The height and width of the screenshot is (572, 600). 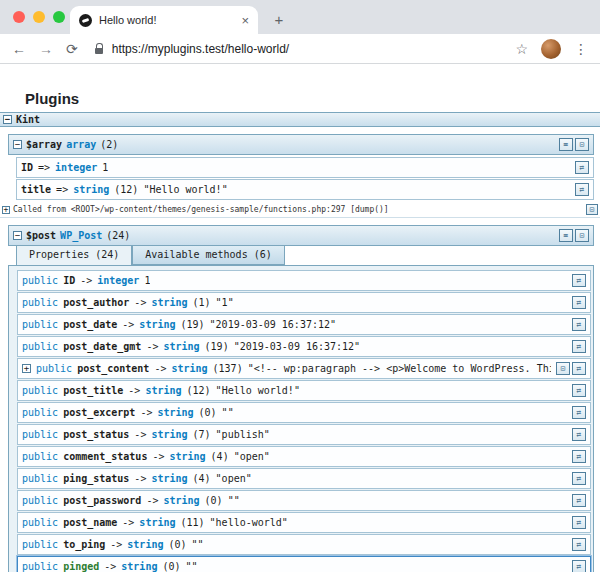 What do you see at coordinates (304, 324) in the screenshot?
I see `kint-row: public post_date -> string (19) "2019-03…` at bounding box center [304, 324].